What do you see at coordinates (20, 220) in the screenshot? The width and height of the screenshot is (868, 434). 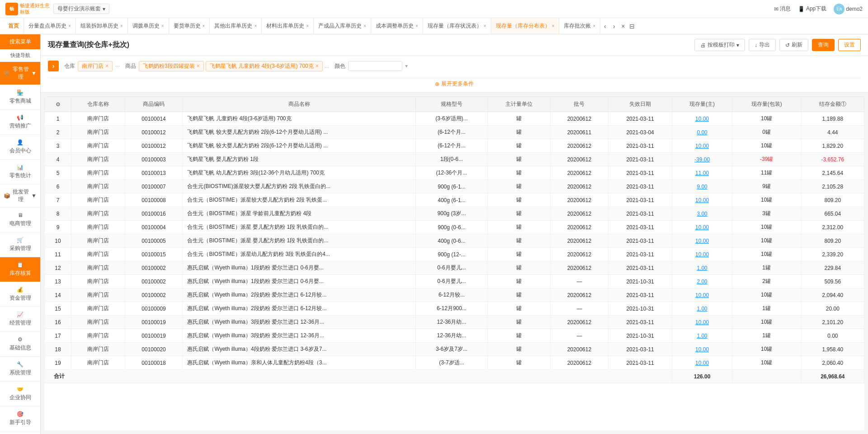 I see `sidebar-item-ecommerce: 🖥 电商管理` at bounding box center [20, 220].